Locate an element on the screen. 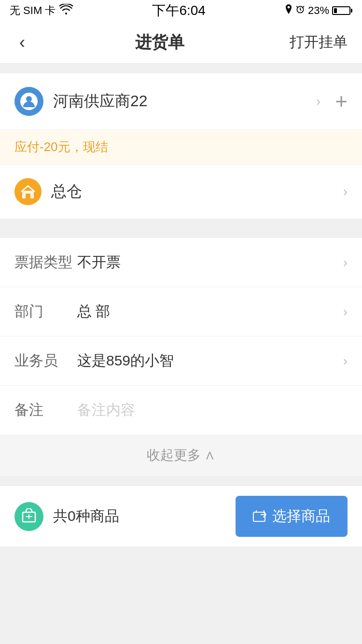 This screenshot has height=644, width=362. status-time: 下午6:04 is located at coordinates (179, 11).